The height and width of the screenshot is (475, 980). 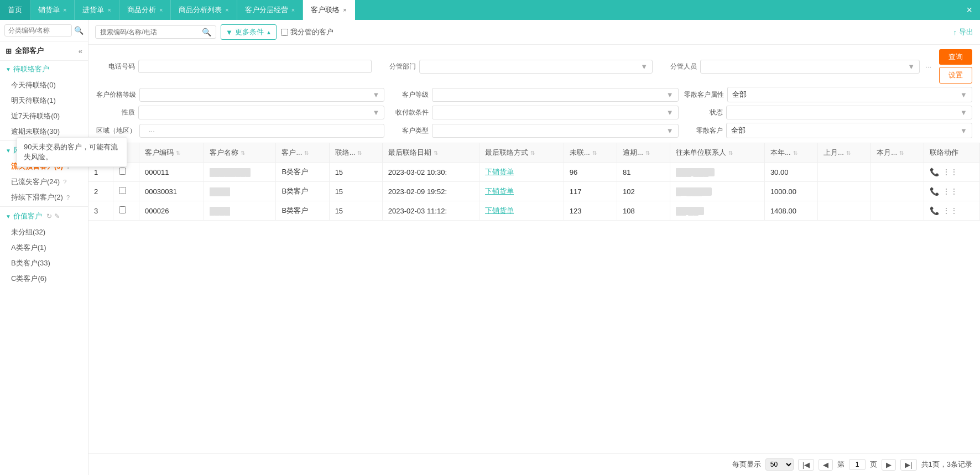 I want to click on tab-sales-label: 销货单, so click(x=49, y=10).